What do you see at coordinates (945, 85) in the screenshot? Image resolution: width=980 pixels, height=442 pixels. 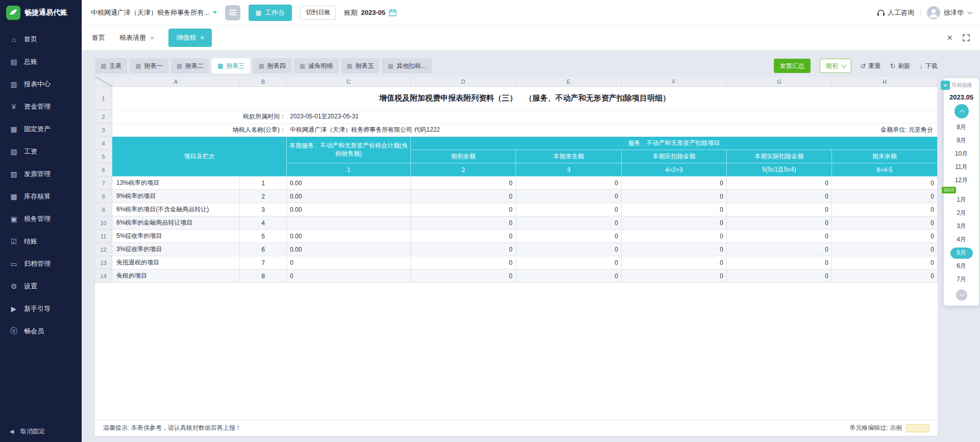 I see `collapse-panel-button: «` at bounding box center [945, 85].